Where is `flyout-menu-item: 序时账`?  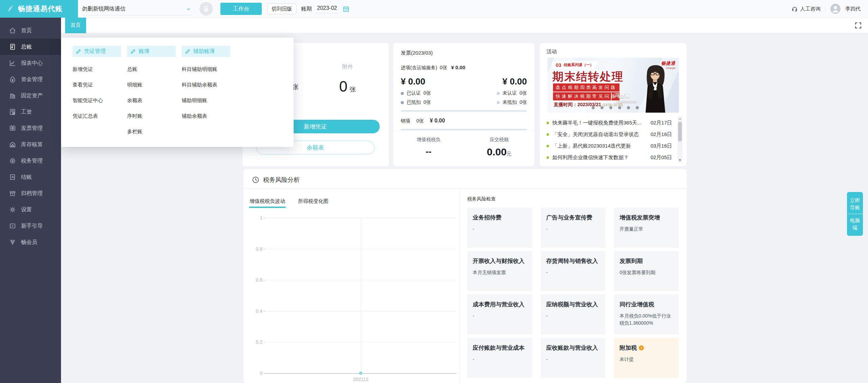 flyout-menu-item: 序时账 is located at coordinates (152, 116).